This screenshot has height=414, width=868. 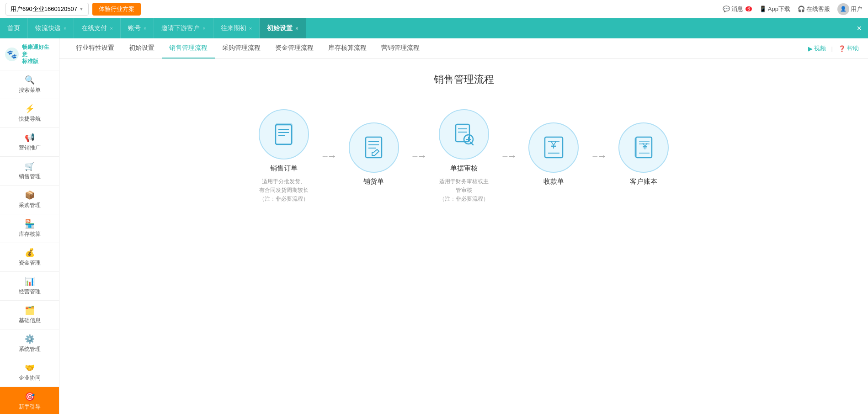 What do you see at coordinates (30, 109) in the screenshot?
I see `quicknav-icon: ⚡` at bounding box center [30, 109].